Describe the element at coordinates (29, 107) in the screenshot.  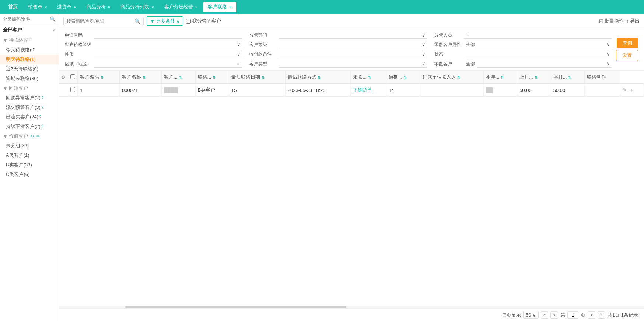
I see `sidebar-item-churn-warning: 流失预警客户(3) ?` at that location.